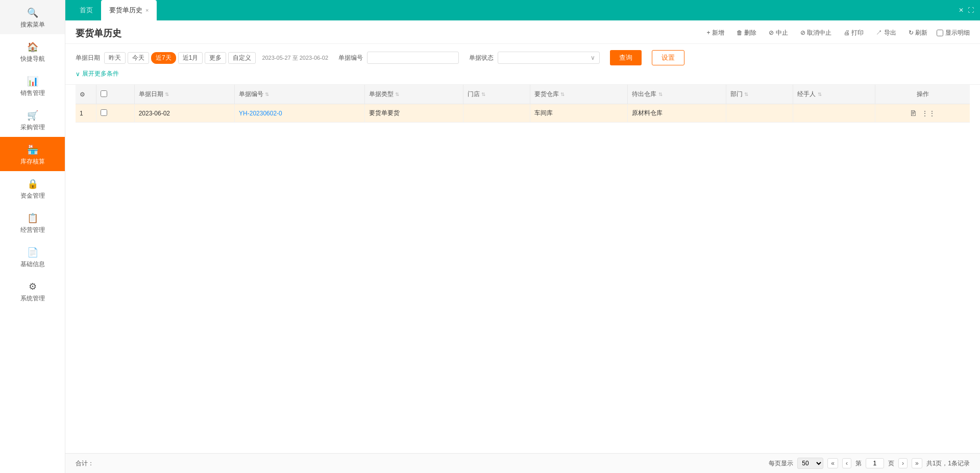 Image resolution: width=980 pixels, height=473 pixels. Describe the element at coordinates (33, 188) in the screenshot. I see `sidebar-item-finance-mgmt: 🔒 资金管理` at that location.